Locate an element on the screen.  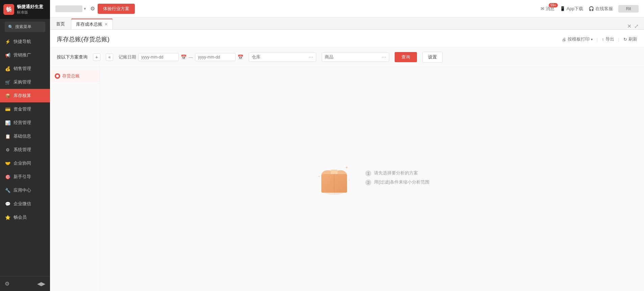
filter-add-btn: + is located at coordinates (97, 57).